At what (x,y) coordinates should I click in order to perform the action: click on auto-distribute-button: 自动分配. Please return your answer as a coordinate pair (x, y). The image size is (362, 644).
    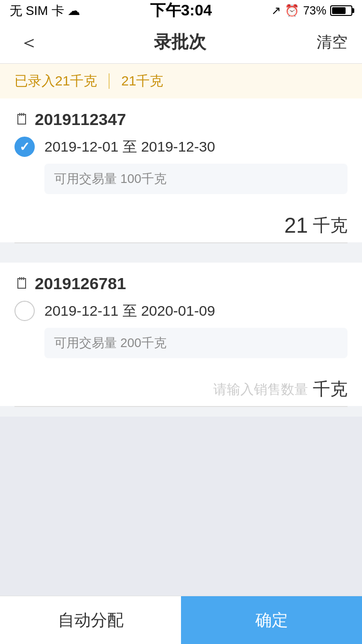
    Looking at the image, I should click on (91, 620).